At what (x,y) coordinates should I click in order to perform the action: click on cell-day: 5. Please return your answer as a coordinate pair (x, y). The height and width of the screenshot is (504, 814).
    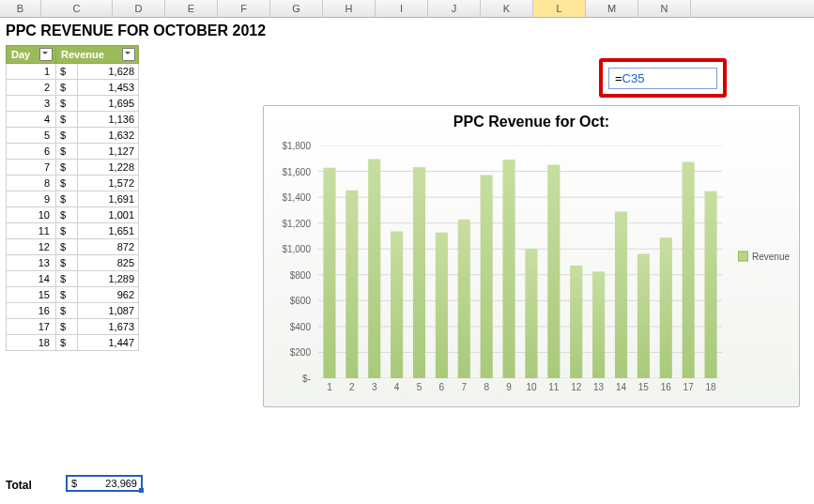
    Looking at the image, I should click on (32, 135).